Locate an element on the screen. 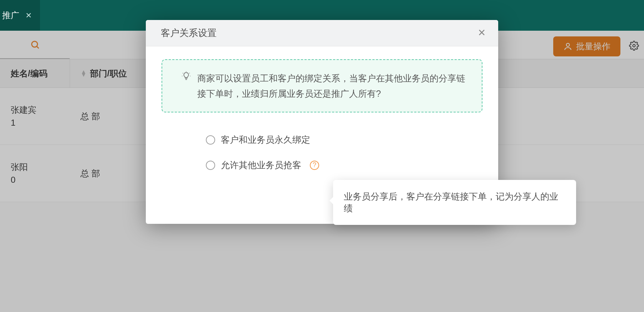 Image resolution: width=644 pixels, height=312 pixels. settings-button is located at coordinates (634, 46).